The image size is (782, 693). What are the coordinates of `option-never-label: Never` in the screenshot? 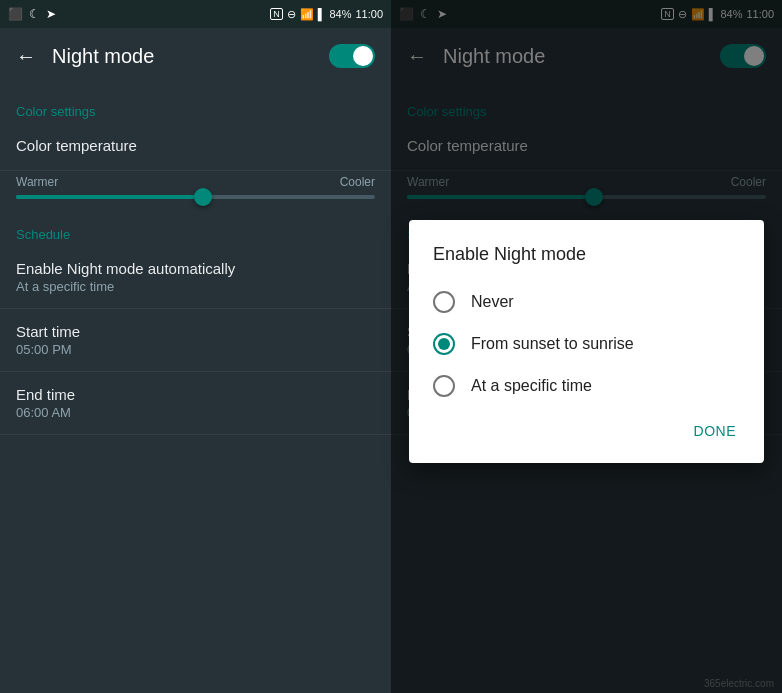 It's located at (492, 302).